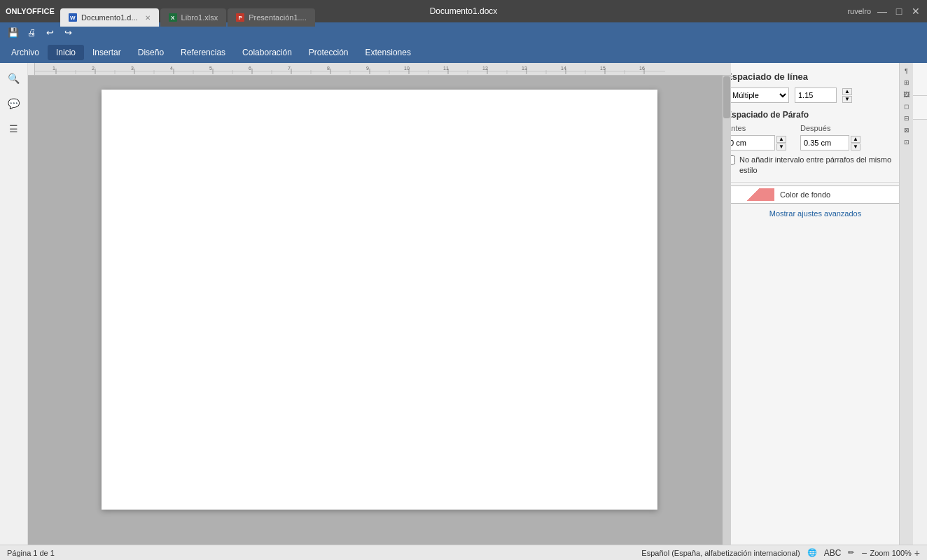 This screenshot has width=927, height=560. What do you see at coordinates (173, 18) in the screenshot?
I see `excel-icon: X` at bounding box center [173, 18].